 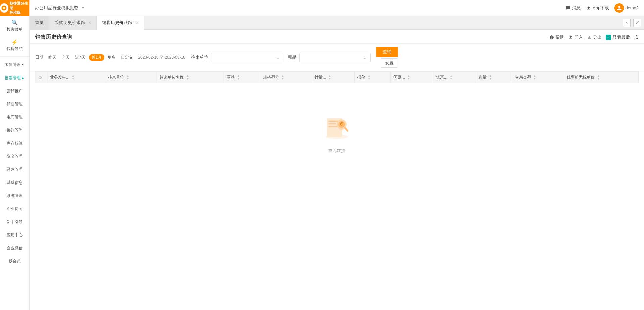 I want to click on sidebar-item-finance: 资金管理, so click(x=15, y=156).